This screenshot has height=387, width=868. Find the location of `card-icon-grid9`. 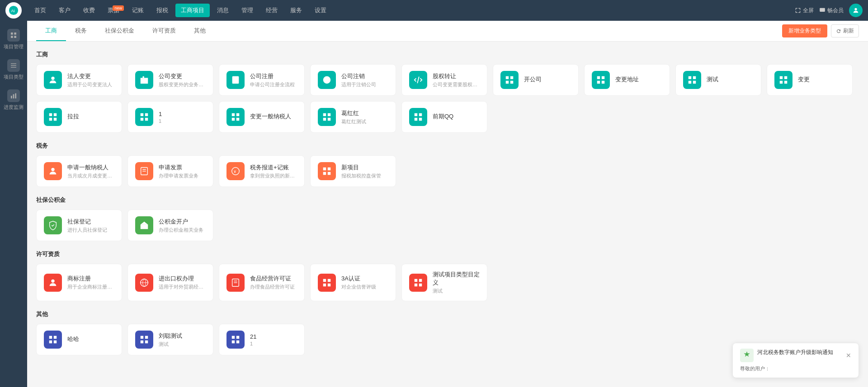

card-icon-grid9 is located at coordinates (418, 117).